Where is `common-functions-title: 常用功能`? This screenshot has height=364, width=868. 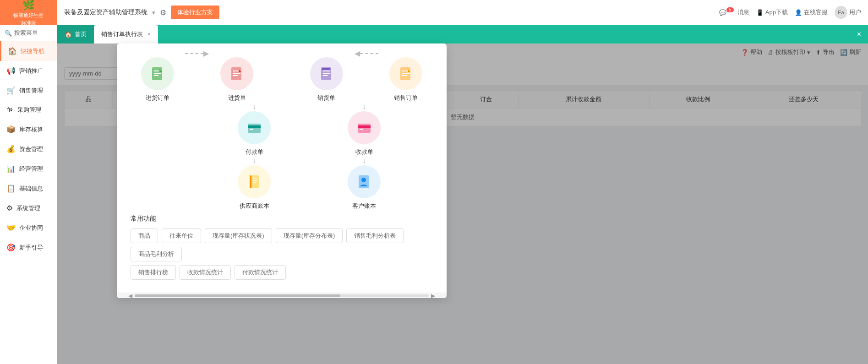 common-functions-title: 常用功能 is located at coordinates (282, 219).